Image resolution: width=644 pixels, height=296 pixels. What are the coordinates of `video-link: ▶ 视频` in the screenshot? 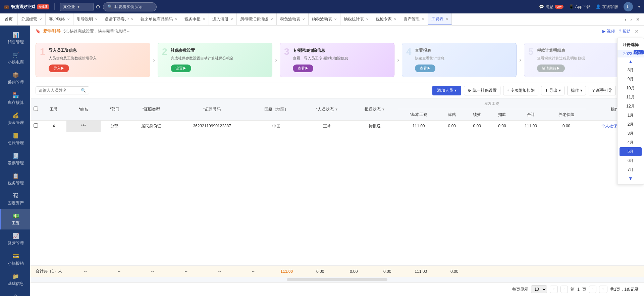 It's located at (608, 32).